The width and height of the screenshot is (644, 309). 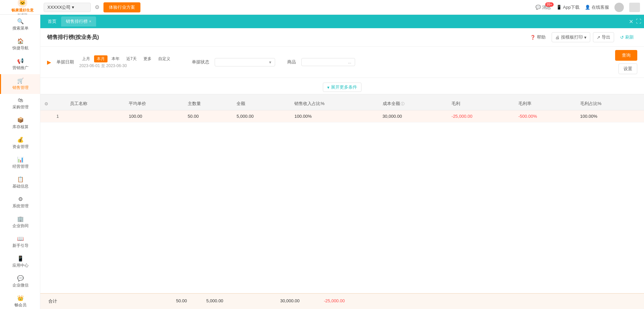 What do you see at coordinates (588, 7) in the screenshot?
I see `service-icon: 👤` at bounding box center [588, 7].